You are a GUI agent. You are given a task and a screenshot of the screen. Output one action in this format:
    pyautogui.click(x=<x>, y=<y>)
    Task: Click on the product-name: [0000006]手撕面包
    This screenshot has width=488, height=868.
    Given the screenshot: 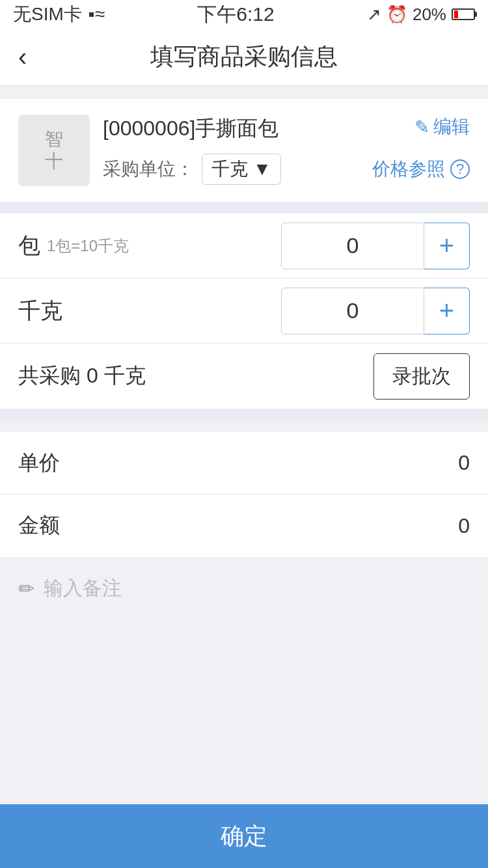 What is the action you would take?
    pyautogui.click(x=191, y=129)
    